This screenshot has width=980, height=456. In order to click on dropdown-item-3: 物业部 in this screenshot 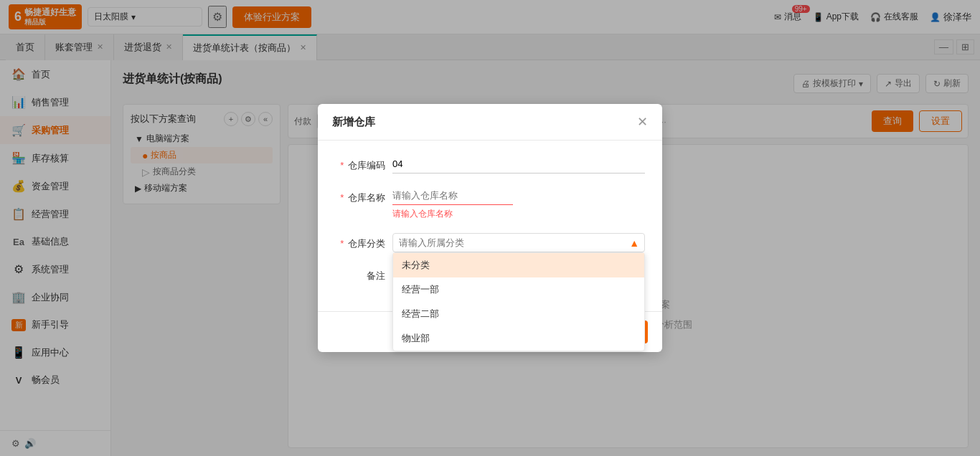, I will do `click(519, 338)`.